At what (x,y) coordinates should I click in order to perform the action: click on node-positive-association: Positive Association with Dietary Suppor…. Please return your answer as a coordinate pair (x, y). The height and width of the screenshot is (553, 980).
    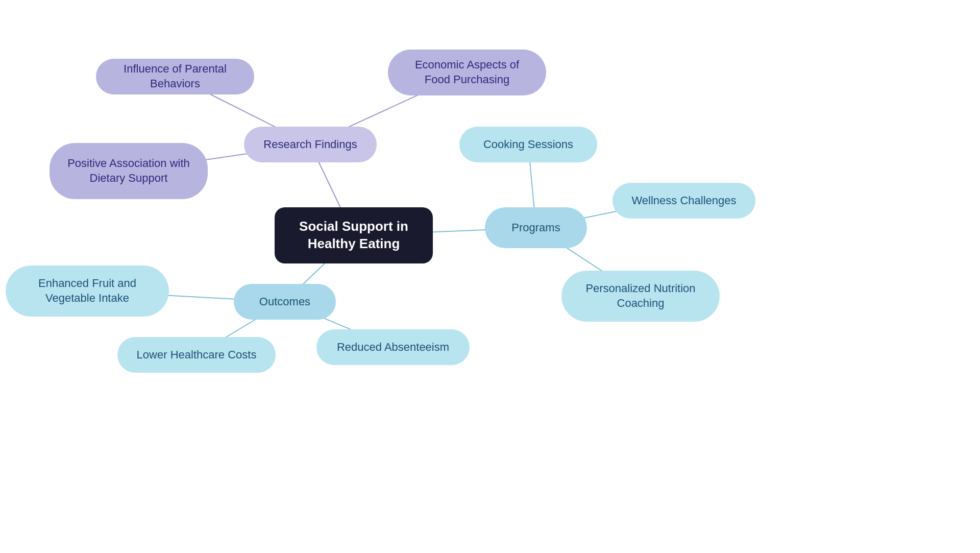
    Looking at the image, I should click on (129, 171).